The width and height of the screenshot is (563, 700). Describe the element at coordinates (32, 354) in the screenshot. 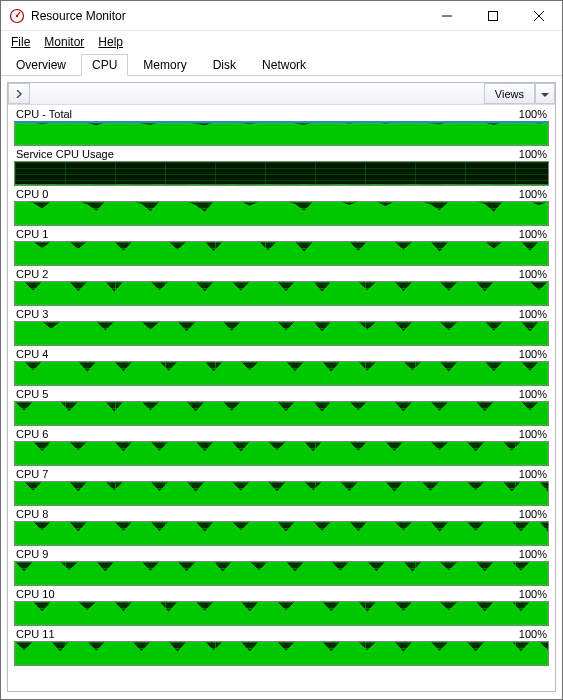

I see `graph-label: CPU 4` at that location.